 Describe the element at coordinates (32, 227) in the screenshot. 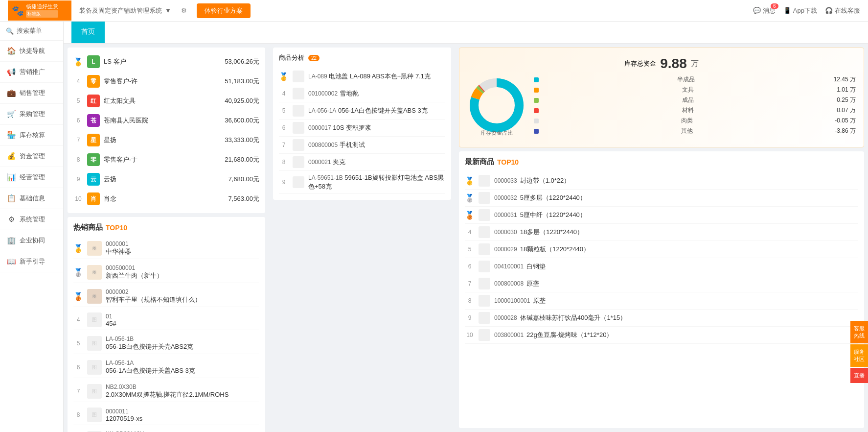

I see `sidebar: 🔍 搜索菜单 🏠 快捷导航 📢 营销推广 💼 销售管理 🛒 采购管理 🏪 库存核…` at that location.